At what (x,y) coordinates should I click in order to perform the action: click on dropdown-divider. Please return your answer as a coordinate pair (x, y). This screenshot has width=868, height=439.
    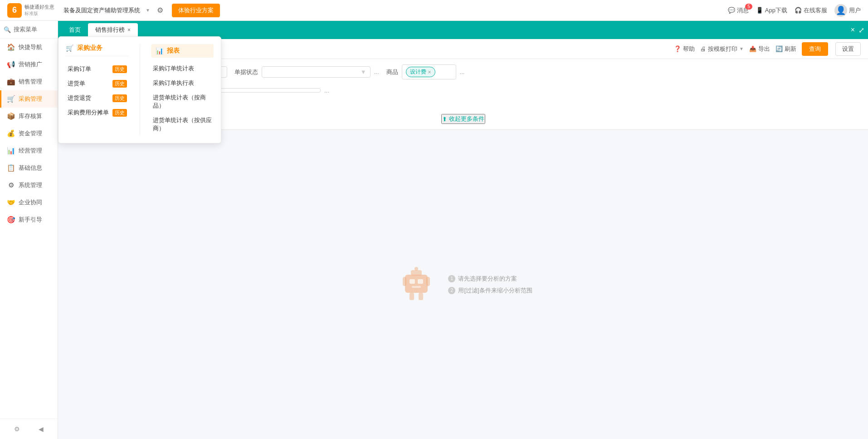
    Looking at the image, I should click on (140, 90).